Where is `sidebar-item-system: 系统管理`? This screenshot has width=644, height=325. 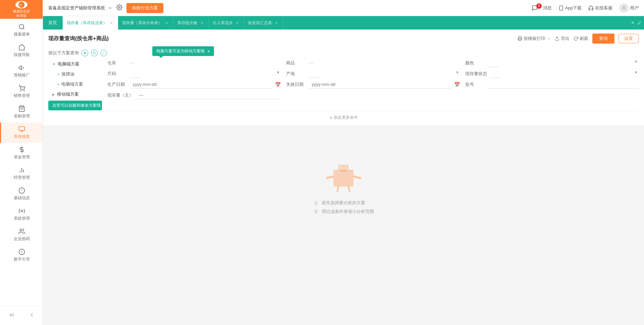
sidebar-item-system: 系统管理 is located at coordinates (21, 215).